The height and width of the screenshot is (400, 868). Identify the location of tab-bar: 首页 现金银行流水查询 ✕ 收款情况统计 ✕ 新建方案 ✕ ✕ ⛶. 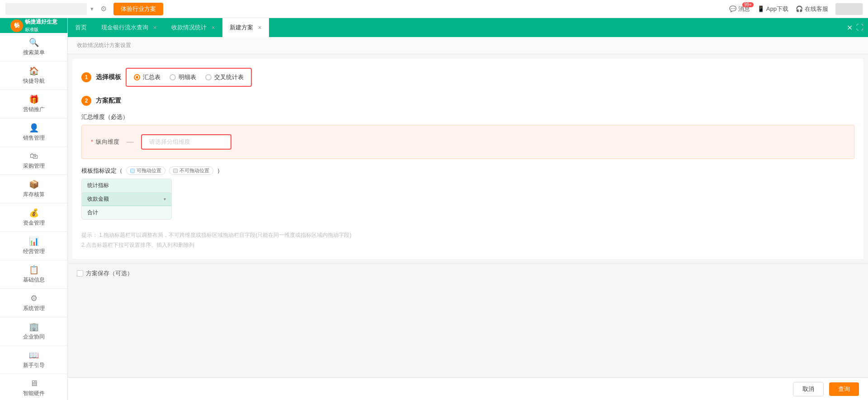
(468, 28).